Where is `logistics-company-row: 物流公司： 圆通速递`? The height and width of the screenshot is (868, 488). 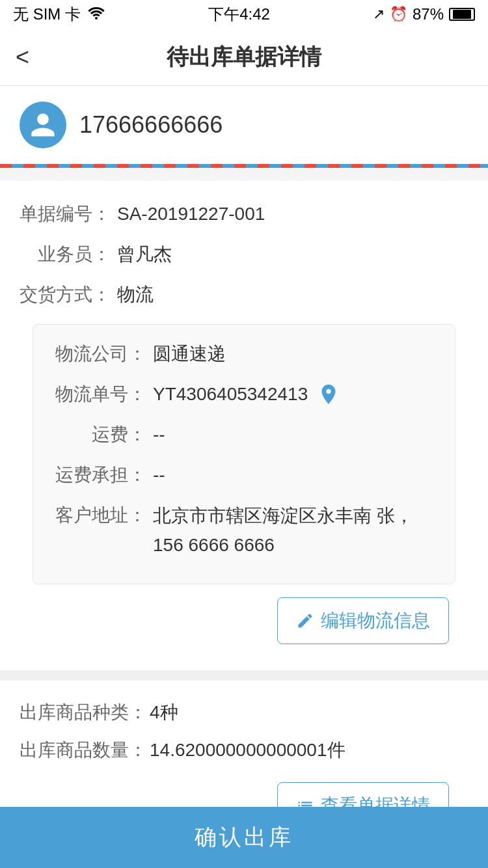 logistics-company-row: 物流公司： 圆通速递 is located at coordinates (244, 354).